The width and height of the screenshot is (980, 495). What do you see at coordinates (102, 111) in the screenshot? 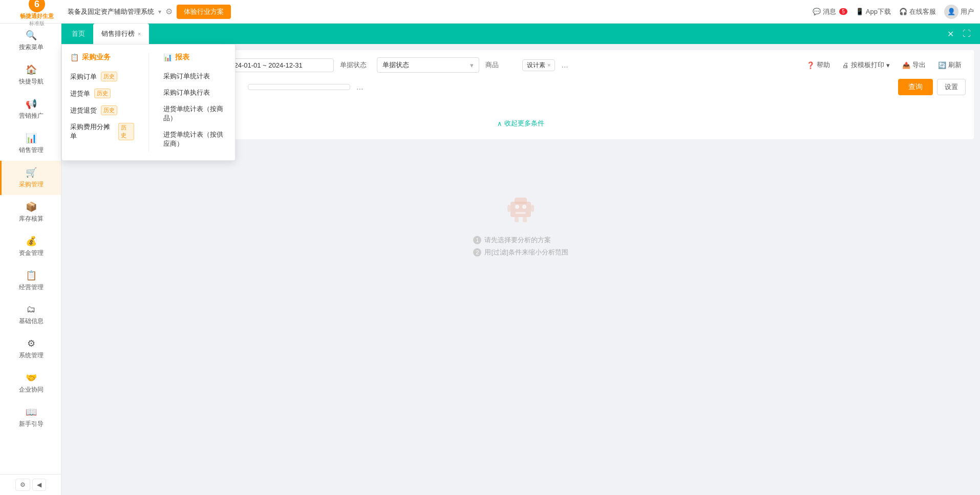
I see `dropdown-item-return: 进货退货 历史` at bounding box center [102, 111].